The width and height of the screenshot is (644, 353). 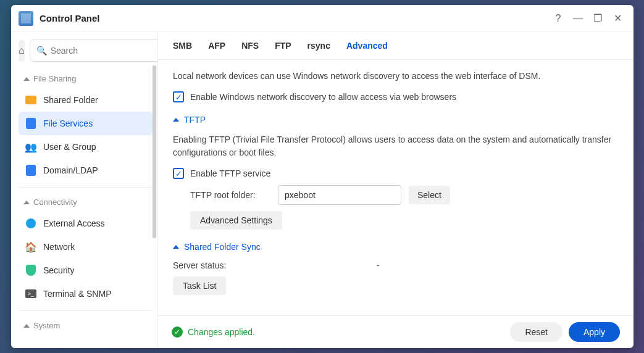 What do you see at coordinates (77, 294) in the screenshot?
I see `sidebar-item-label: Terminal & SNMP` at bounding box center [77, 294].